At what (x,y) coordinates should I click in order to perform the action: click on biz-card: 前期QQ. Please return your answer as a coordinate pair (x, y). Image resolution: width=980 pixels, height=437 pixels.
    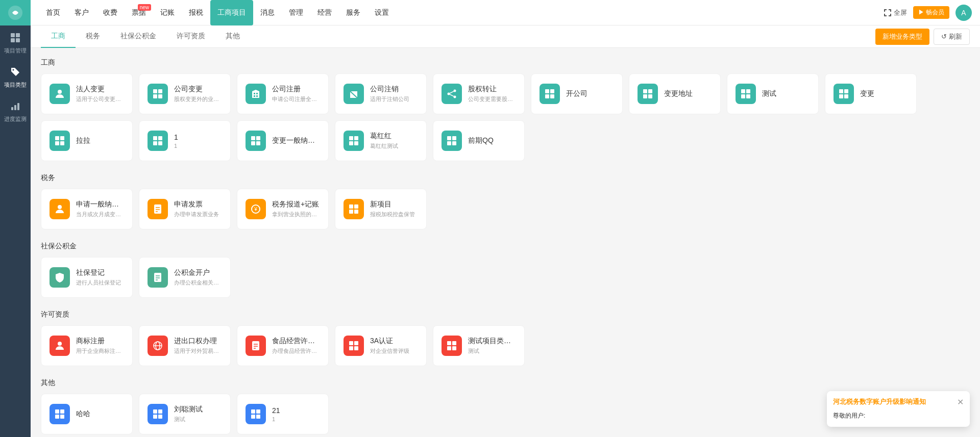
    Looking at the image, I should click on (479, 141).